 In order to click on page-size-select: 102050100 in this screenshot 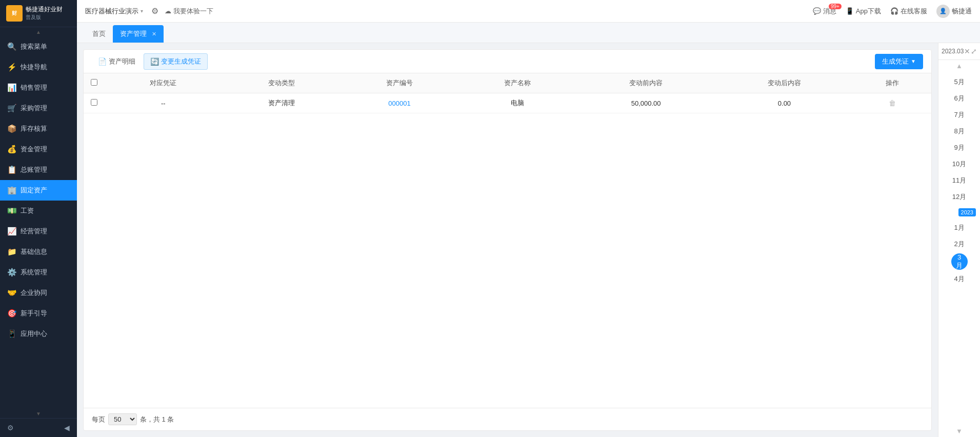, I will do `click(123, 420)`.